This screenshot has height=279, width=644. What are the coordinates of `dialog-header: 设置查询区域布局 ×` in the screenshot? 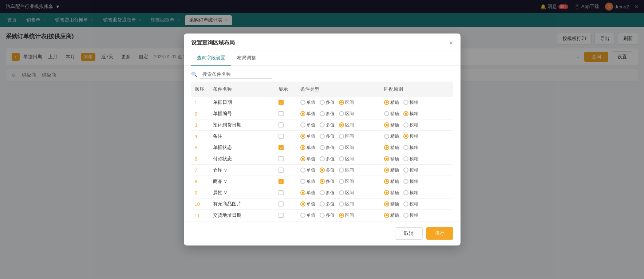 It's located at (322, 42).